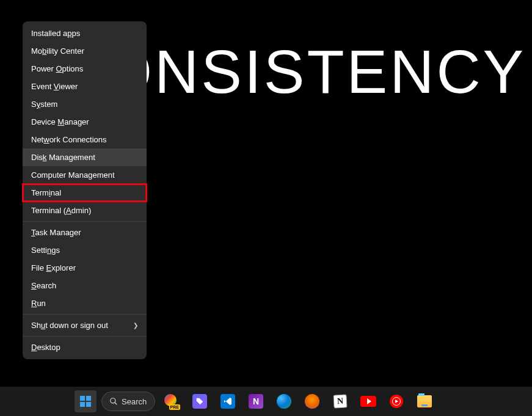 The width and height of the screenshot is (532, 416). Describe the element at coordinates (172, 401) in the screenshot. I see `taskbar-copilot: PRE` at that location.